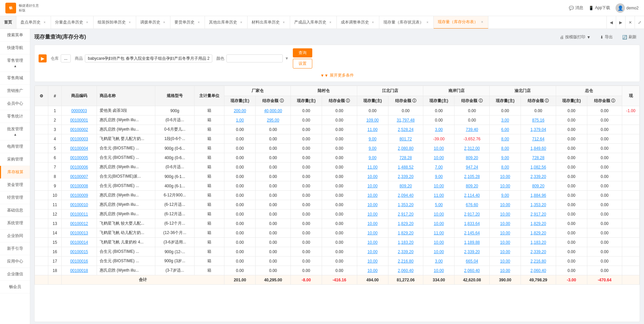 Image resolution: width=644 pixels, height=324 pixels. Describe the element at coordinates (15, 249) in the screenshot. I see `sidebar-item-guide: 新手引导` at that location.